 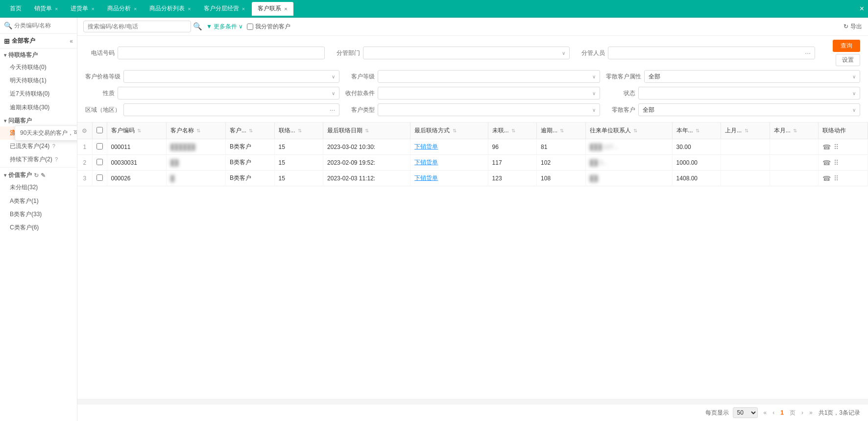 I want to click on tab-sales: 销货单 ×, so click(x=46, y=9).